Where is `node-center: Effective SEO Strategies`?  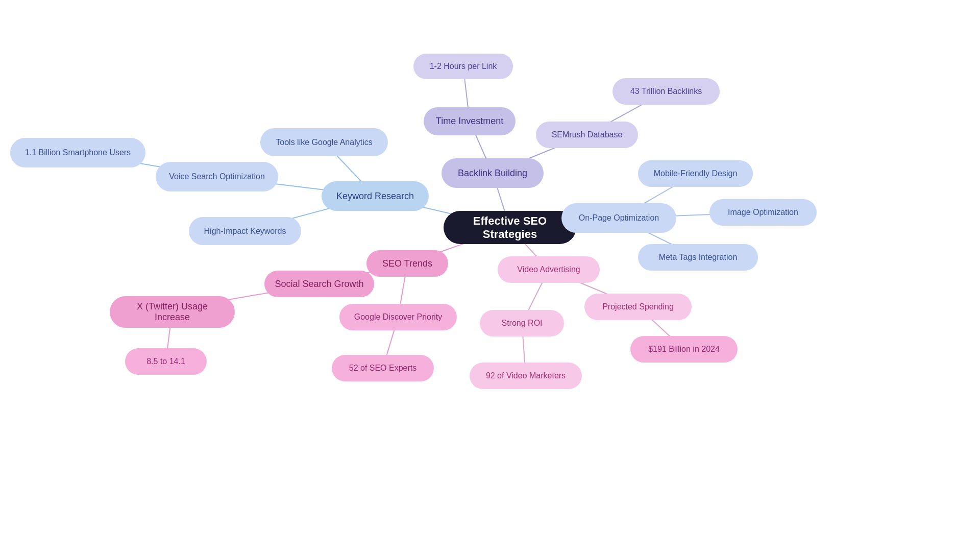 node-center: Effective SEO Strategies is located at coordinates (510, 228).